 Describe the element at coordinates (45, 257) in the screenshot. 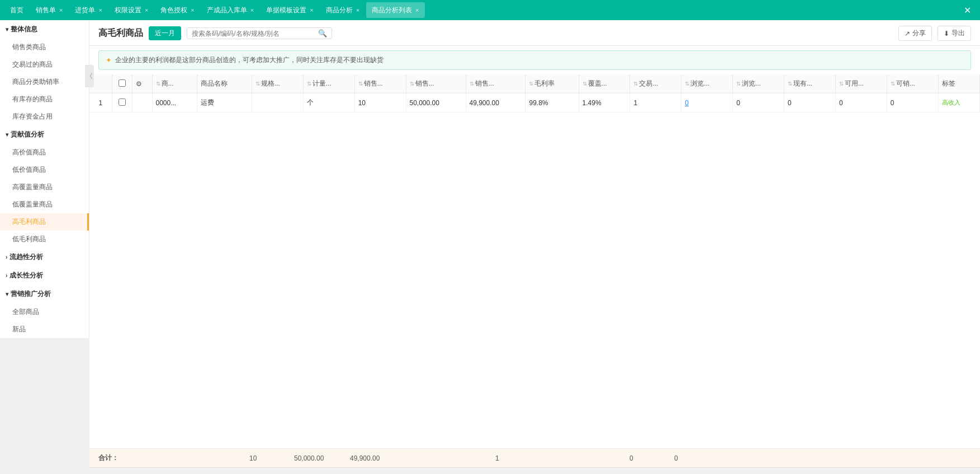

I see `sidebar-group-trend: › 流趋性分析` at that location.